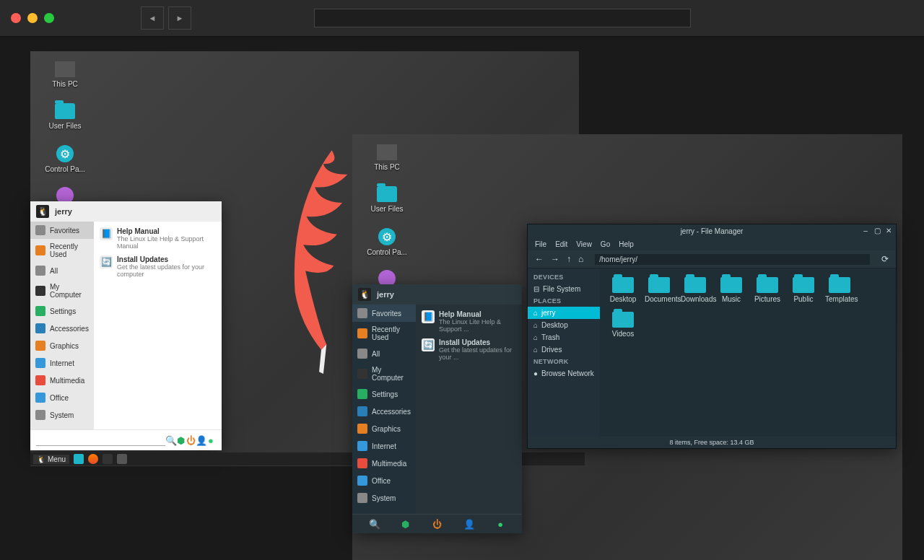 Image resolution: width=924 pixels, height=560 pixels. I want to click on maximize-window-dot, so click(49, 18).